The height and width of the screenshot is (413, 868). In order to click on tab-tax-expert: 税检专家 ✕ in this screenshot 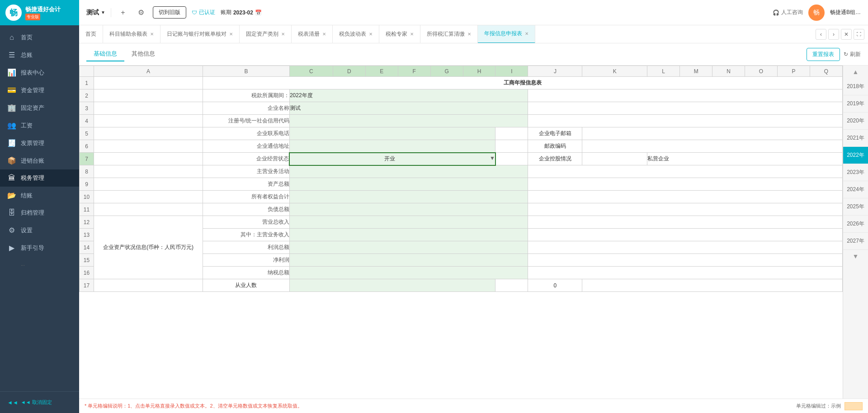, I will do `click(400, 34)`.